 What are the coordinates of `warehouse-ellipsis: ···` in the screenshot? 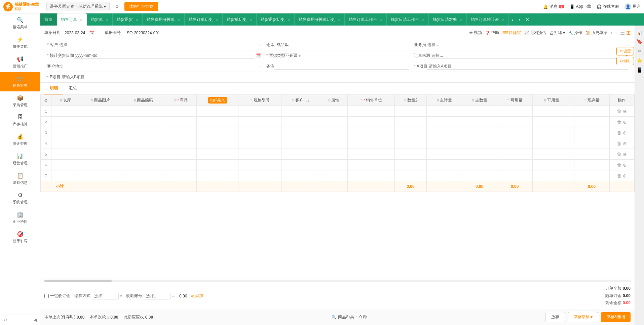 It's located at (407, 45).